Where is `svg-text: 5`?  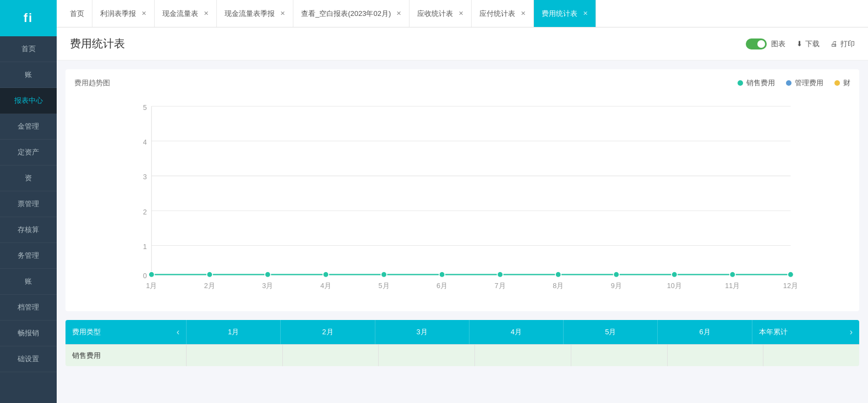
svg-text: 5 is located at coordinates (145, 108).